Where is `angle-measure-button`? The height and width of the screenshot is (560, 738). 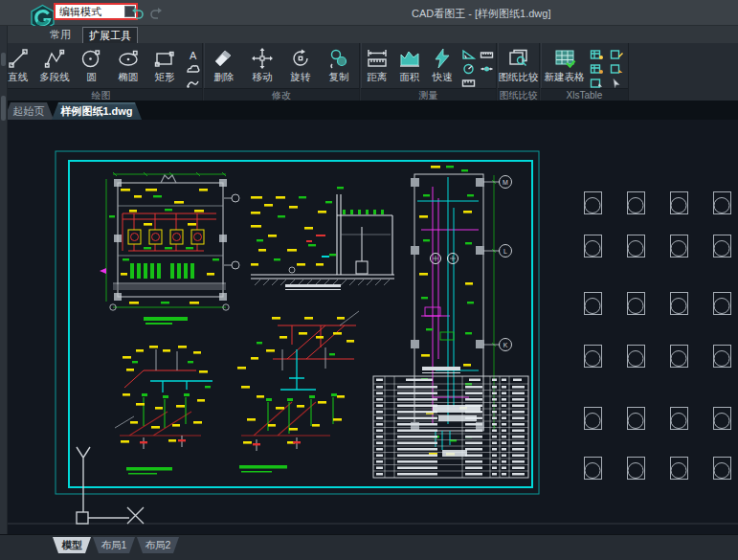 angle-measure-button is located at coordinates (468, 54).